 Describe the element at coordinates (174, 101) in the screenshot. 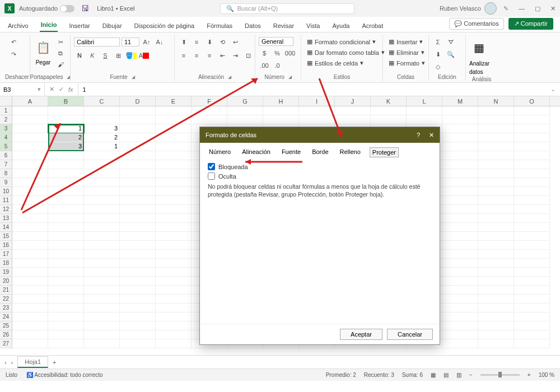

I see `col-header: E` at that location.